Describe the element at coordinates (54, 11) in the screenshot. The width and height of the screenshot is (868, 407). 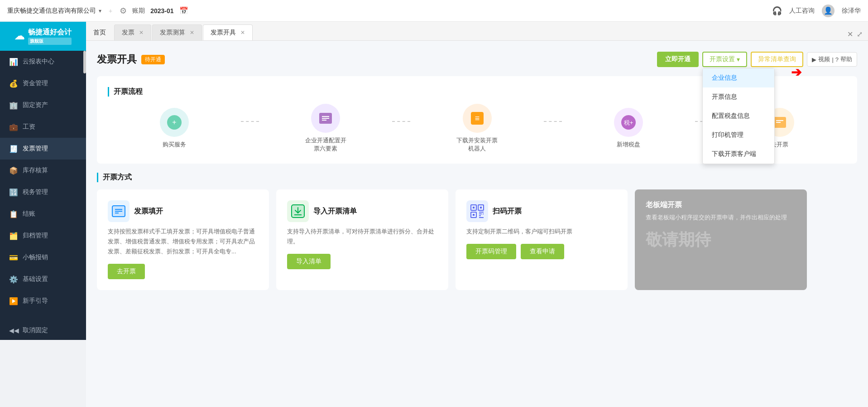
I see `company-selector: 重庆畅捷交通信息咨询有限公司 ▾` at that location.